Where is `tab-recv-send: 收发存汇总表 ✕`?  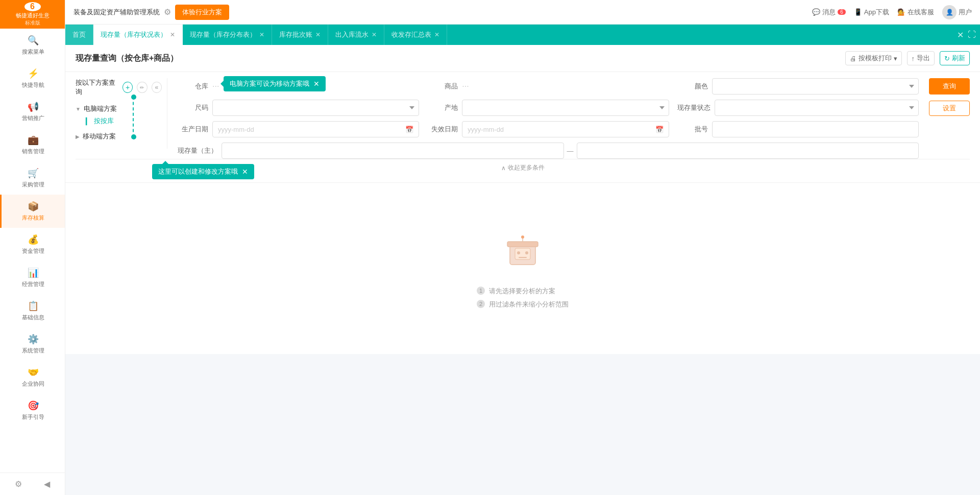
tab-recv-send: 收发存汇总表 ✕ is located at coordinates (415, 35).